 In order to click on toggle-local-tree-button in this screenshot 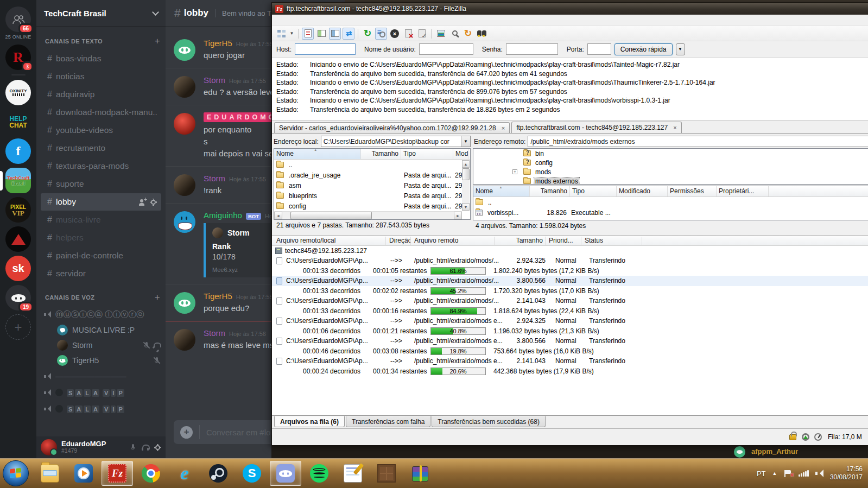, I will do `click(321, 34)`.